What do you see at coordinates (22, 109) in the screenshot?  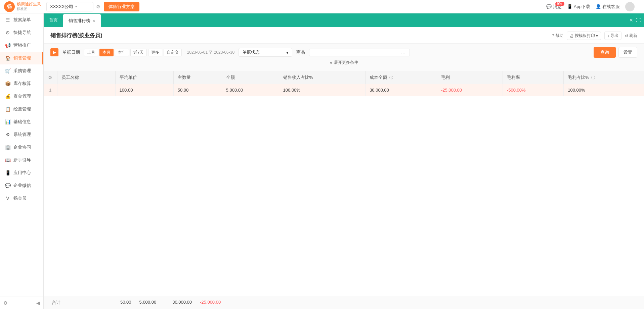 I see `sidebar-label-operations: 经营管理` at bounding box center [22, 109].